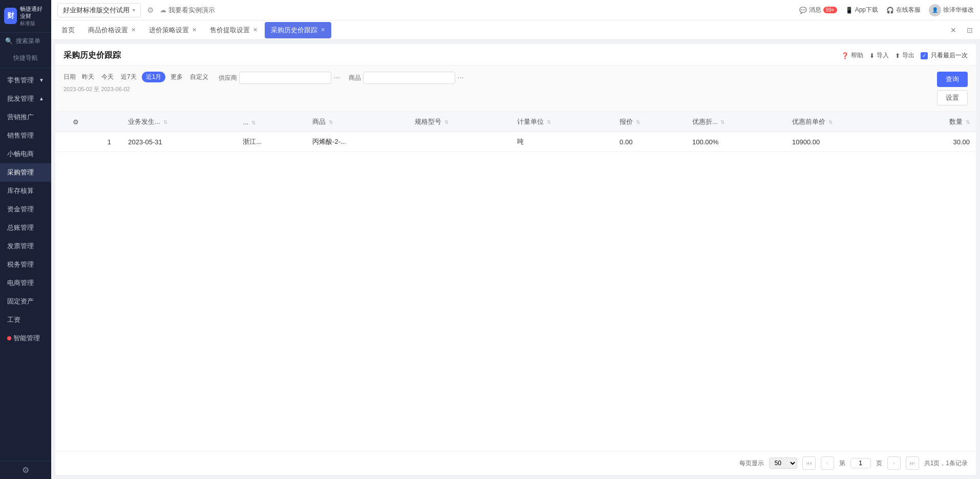 The height and width of the screenshot is (479, 980). I want to click on topbar-right: 💬 消息 99+ 📱 App下载 🎧 在线客服 👤 徐泽华修改, so click(887, 10).